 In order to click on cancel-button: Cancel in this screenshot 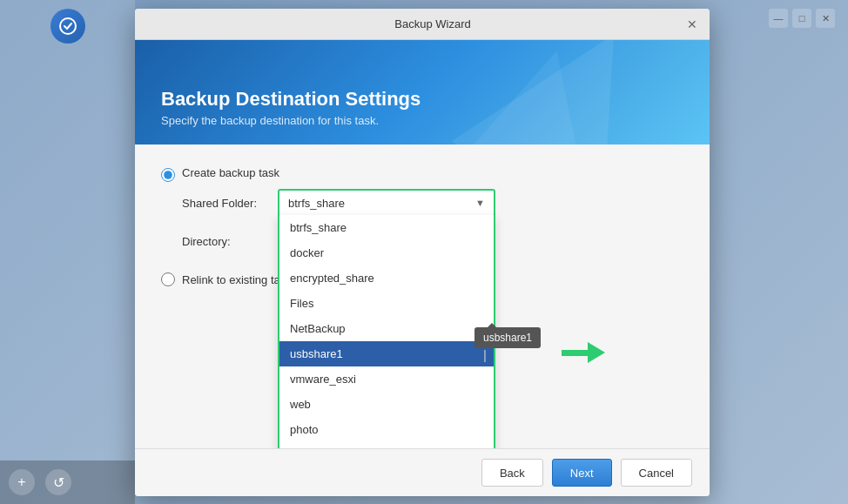, I will do `click(656, 473)`.